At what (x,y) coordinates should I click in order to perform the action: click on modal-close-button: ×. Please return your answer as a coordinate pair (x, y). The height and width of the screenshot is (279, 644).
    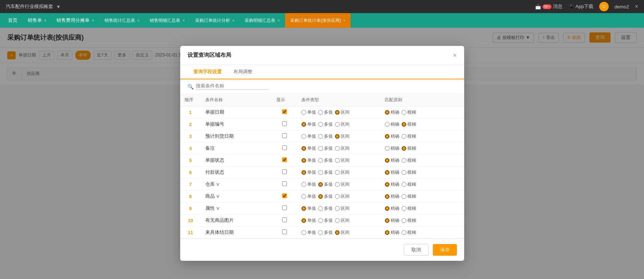
    Looking at the image, I should click on (455, 55).